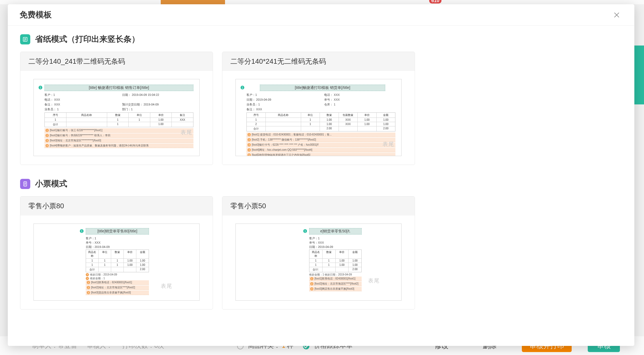 Image resolution: width=644 pixels, height=355 pixels. What do you see at coordinates (51, 184) in the screenshot?
I see `section-title: 小票模式` at bounding box center [51, 184].